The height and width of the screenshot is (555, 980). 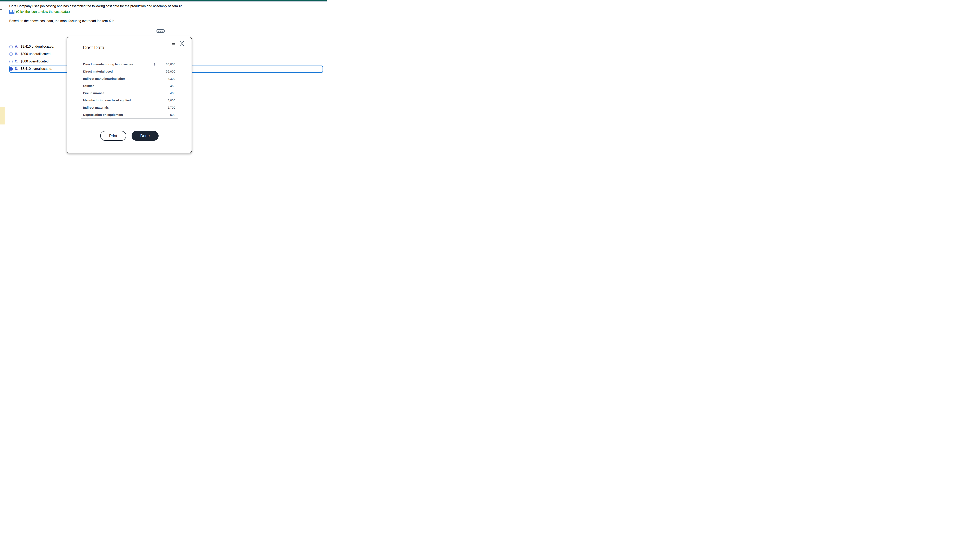 I want to click on minimize-icon, so click(x=174, y=43).